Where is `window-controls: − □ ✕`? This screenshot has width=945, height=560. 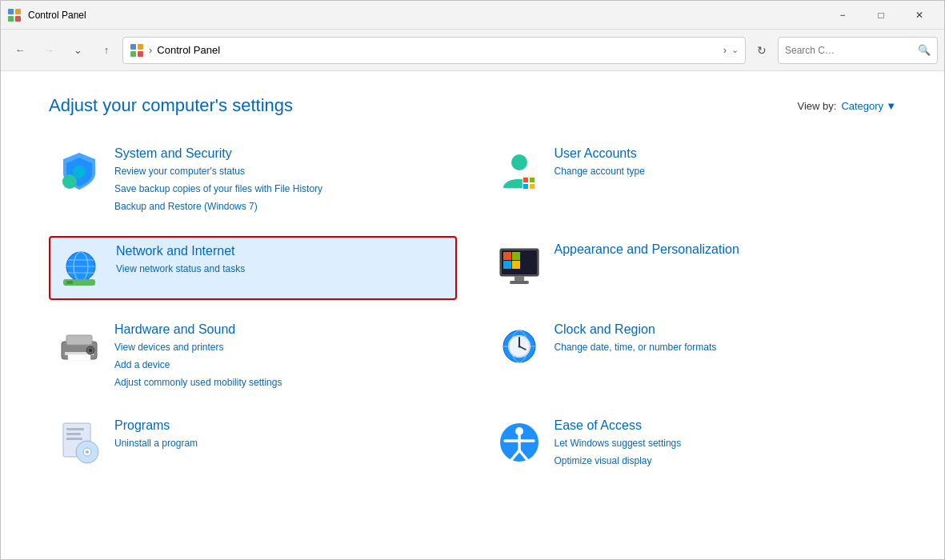
window-controls: − □ ✕ is located at coordinates (881, 15).